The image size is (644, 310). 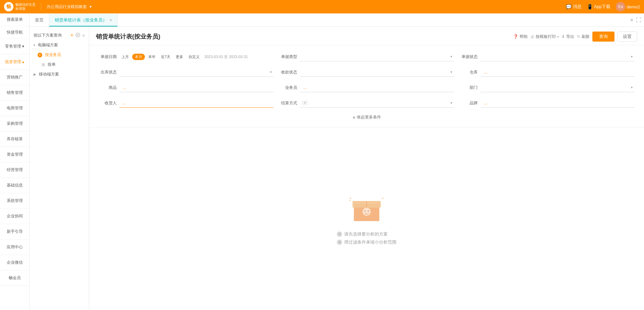 I want to click on empty-num-2: ②, so click(x=339, y=242).